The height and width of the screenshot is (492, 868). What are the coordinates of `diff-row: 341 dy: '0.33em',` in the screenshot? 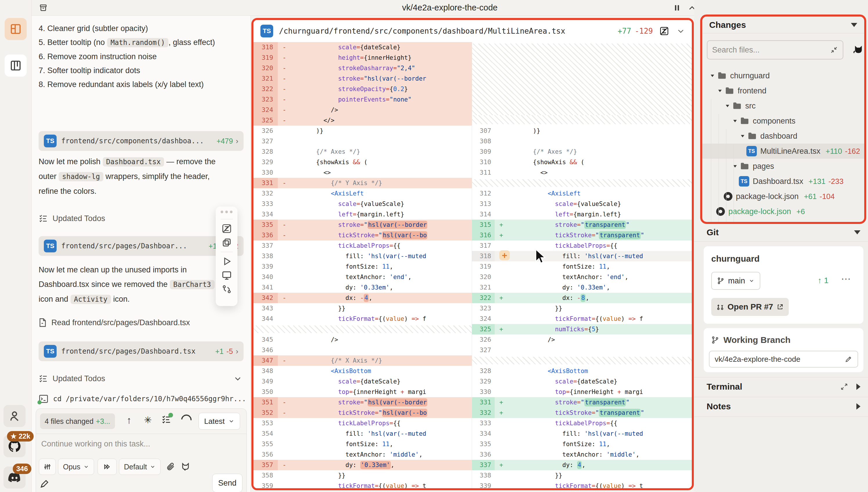 It's located at (362, 287).